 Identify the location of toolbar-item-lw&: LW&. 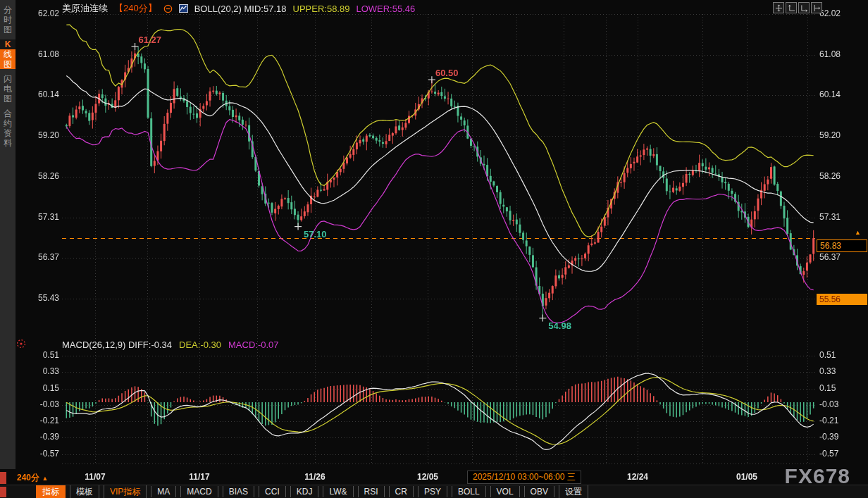
(338, 492).